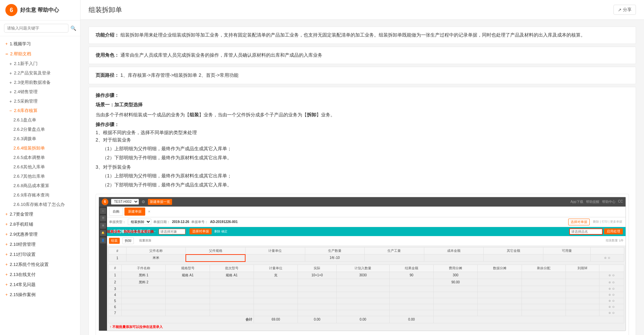 Image resolution: width=644 pixels, height=335 pixels. Describe the element at coordinates (577, 202) in the screenshot. I see `app-download-link: App下载` at that location.